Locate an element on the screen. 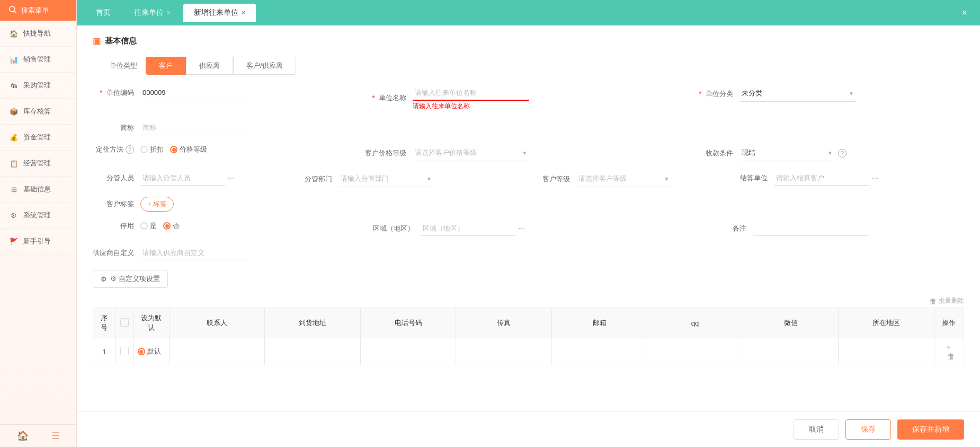 This screenshot has height=447, width=980. field-supplier-custom: 供应商自定义 is located at coordinates (529, 253).